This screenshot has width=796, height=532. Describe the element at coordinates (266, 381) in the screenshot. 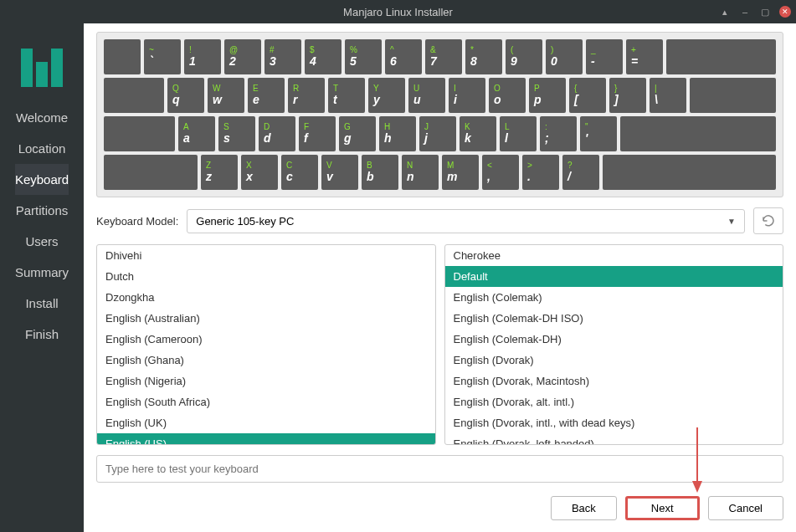

I see `list-item: English (Nigeria)` at that location.